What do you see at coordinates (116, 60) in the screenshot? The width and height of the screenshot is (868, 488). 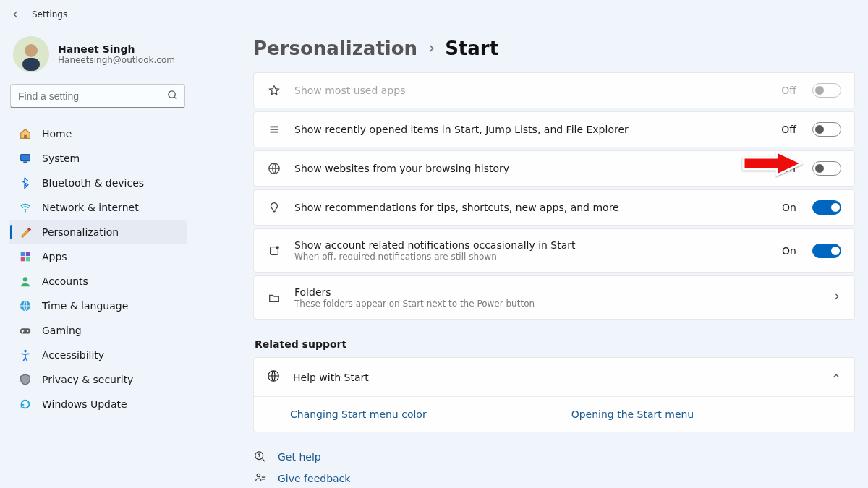 I see `profile-email: Haneetsingh@outlook.com` at bounding box center [116, 60].